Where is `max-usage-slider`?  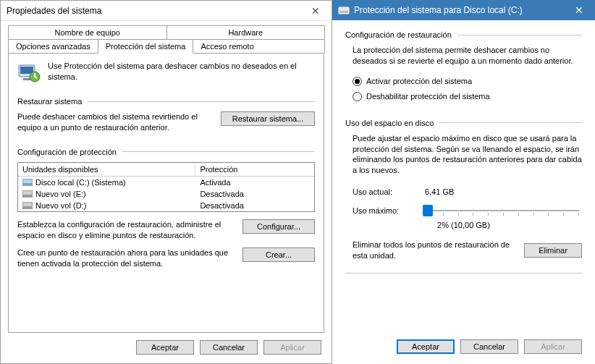
max-usage-slider is located at coordinates (504, 211).